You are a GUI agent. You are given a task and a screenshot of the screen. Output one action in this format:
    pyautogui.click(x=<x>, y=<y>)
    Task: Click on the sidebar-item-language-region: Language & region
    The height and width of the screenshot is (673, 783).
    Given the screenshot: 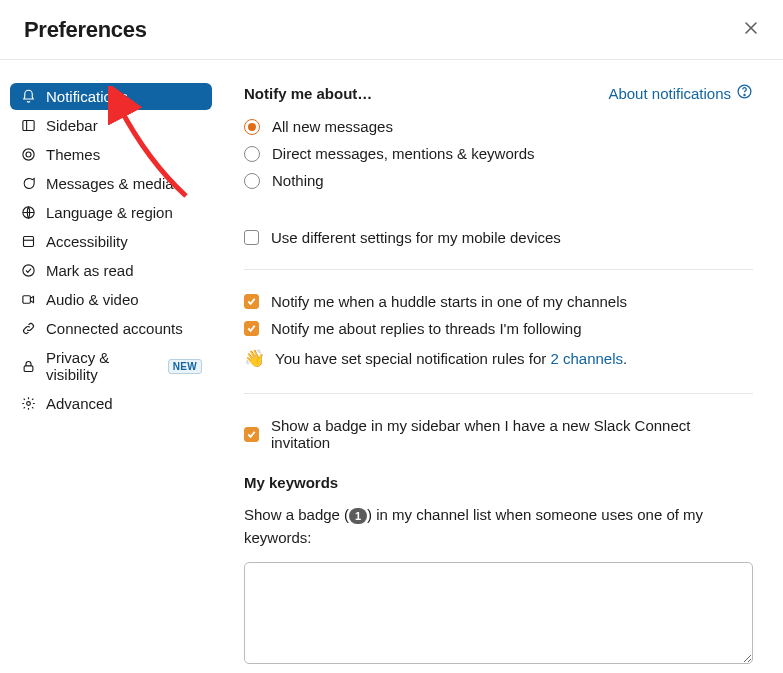 What is the action you would take?
    pyautogui.click(x=111, y=212)
    